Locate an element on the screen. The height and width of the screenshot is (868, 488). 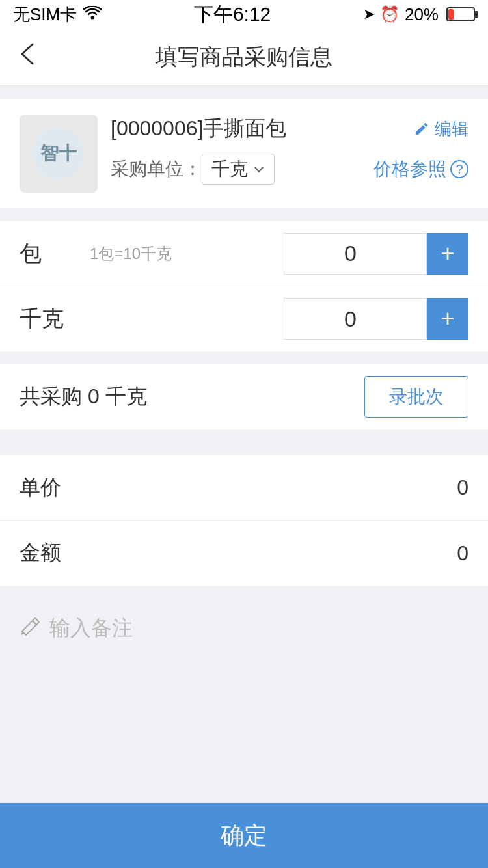
bag-input-right: + is located at coordinates (376, 254).